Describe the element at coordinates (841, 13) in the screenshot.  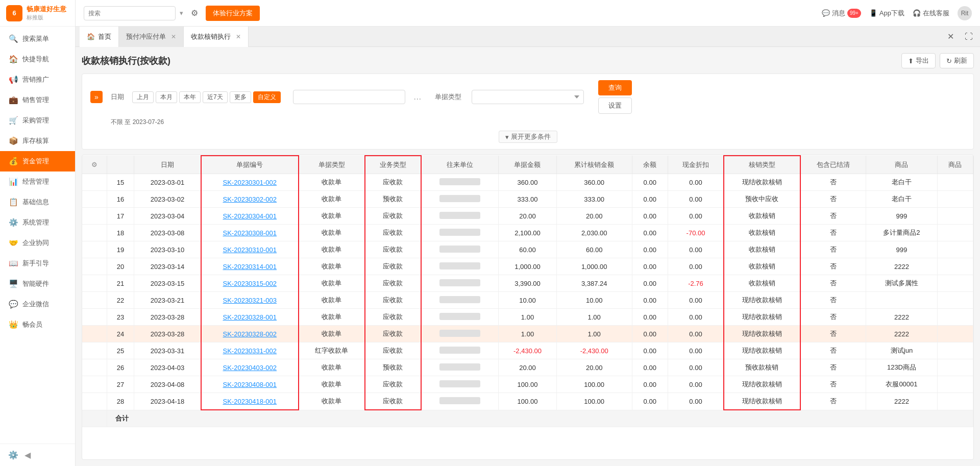
I see `notification-item: 💬 消息 99+` at that location.